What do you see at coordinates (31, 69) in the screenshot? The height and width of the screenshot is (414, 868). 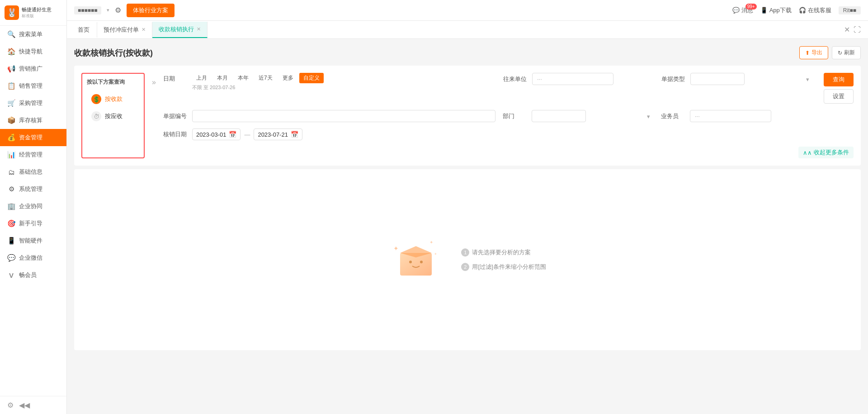 I see `sidebar-label-marketing: 营销推广` at bounding box center [31, 69].